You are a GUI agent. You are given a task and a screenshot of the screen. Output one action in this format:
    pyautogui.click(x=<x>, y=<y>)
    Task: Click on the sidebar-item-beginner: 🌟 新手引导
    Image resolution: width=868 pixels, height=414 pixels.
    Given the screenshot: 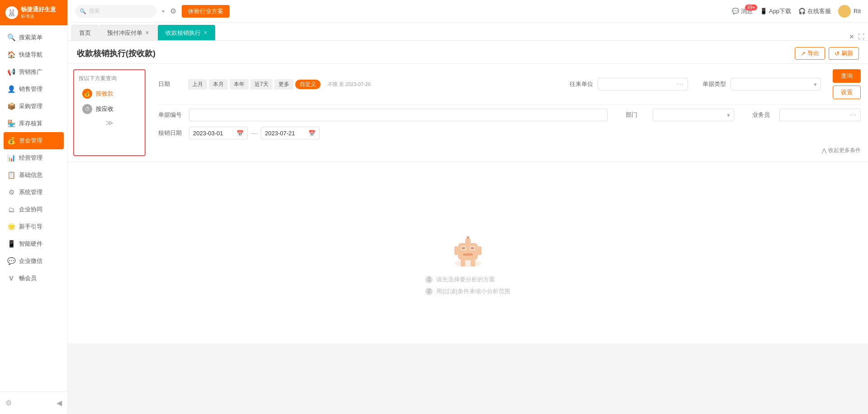 What is the action you would take?
    pyautogui.click(x=33, y=227)
    